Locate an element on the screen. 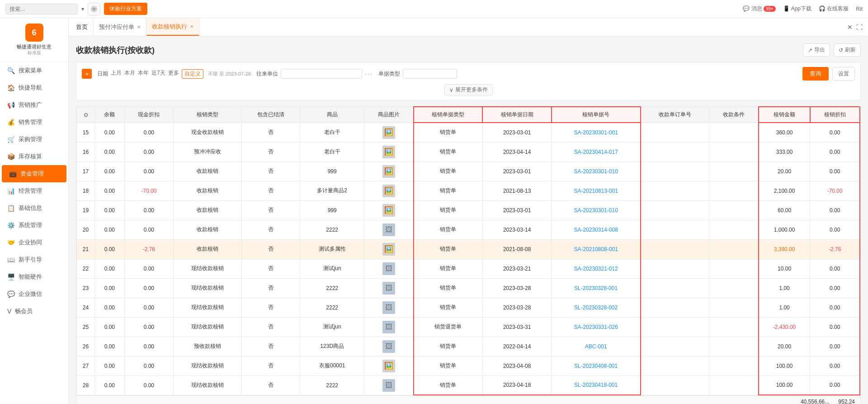 The height and width of the screenshot is (404, 868). bill-report-no-link: SA-20230321-012 is located at coordinates (596, 269).